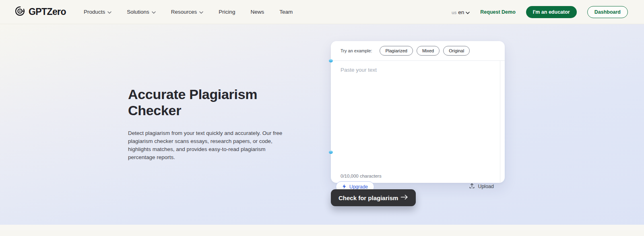 This screenshot has width=644, height=236. Describe the element at coordinates (472, 186) in the screenshot. I see `upload-icon` at that location.